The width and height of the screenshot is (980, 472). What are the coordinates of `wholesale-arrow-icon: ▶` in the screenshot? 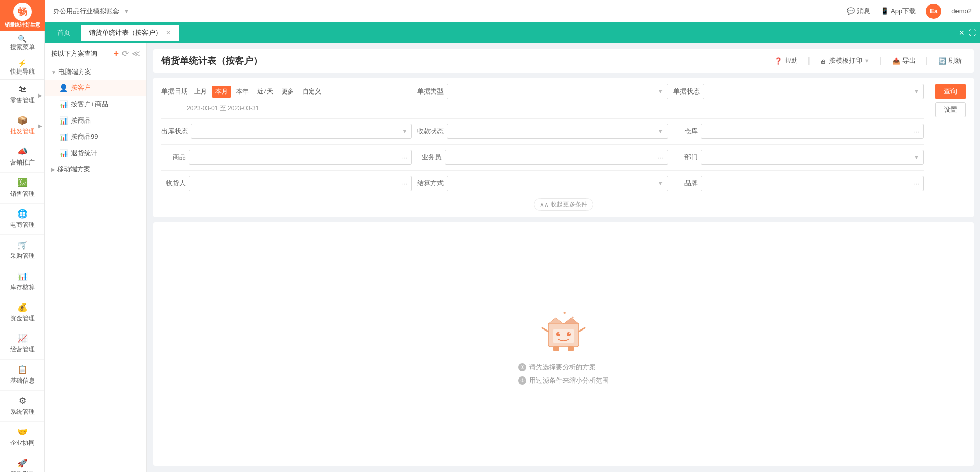 It's located at (40, 126).